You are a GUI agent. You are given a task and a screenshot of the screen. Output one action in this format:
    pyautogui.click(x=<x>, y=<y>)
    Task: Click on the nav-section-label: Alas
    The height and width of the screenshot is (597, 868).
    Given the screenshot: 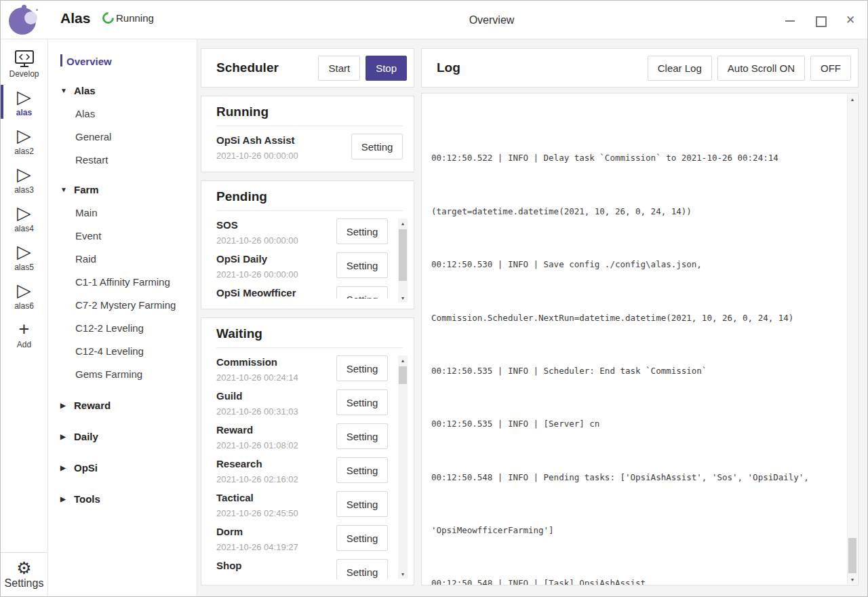 What is the action you would take?
    pyautogui.click(x=85, y=91)
    